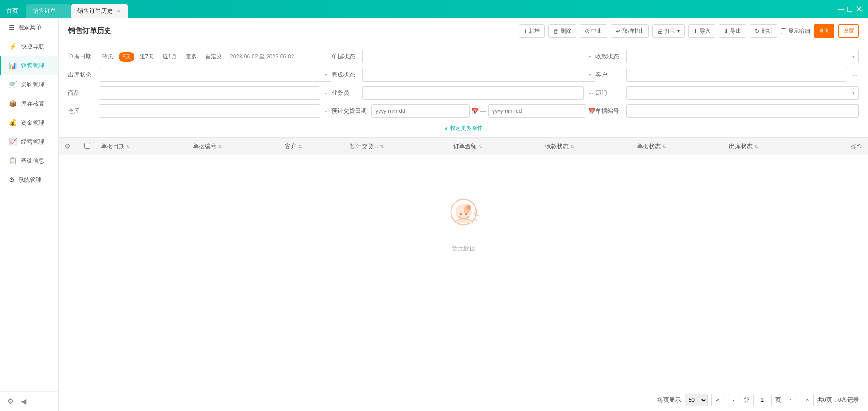 This screenshot has height=411, width=868. Describe the element at coordinates (463, 57) in the screenshot. I see `filter-bill-status: 单据状态 ▾` at that location.